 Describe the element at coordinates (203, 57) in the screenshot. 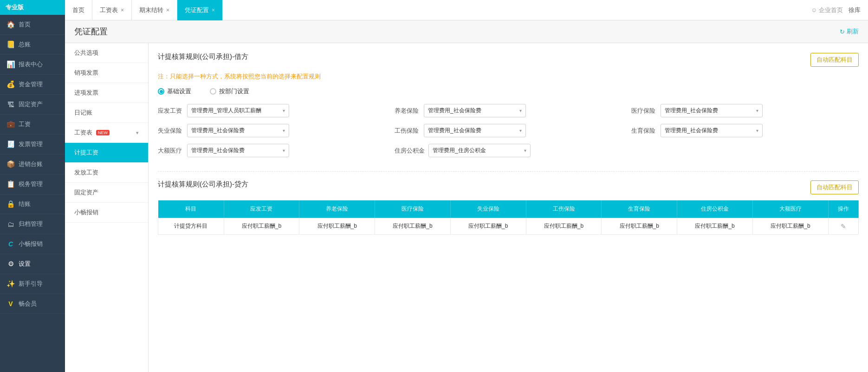

I see `section-debit-title: 计提核算规则(公司承担)-借方` at that location.